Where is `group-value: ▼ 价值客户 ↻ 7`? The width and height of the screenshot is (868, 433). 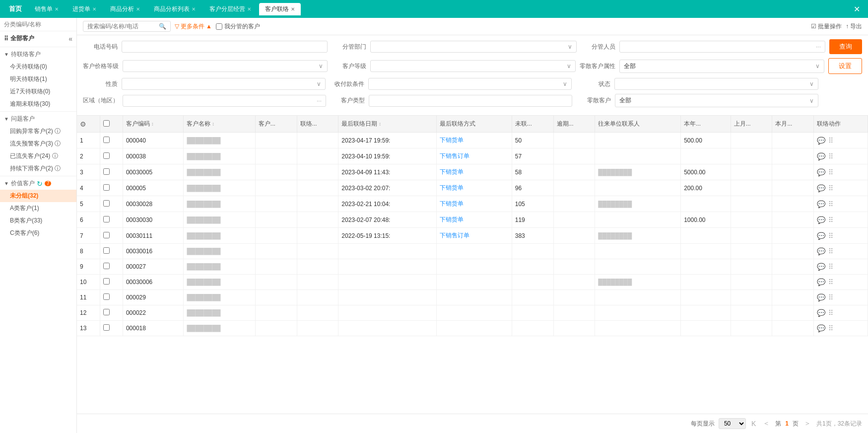
group-value: ▼ 价值客户 ↻ 7 is located at coordinates (38, 184).